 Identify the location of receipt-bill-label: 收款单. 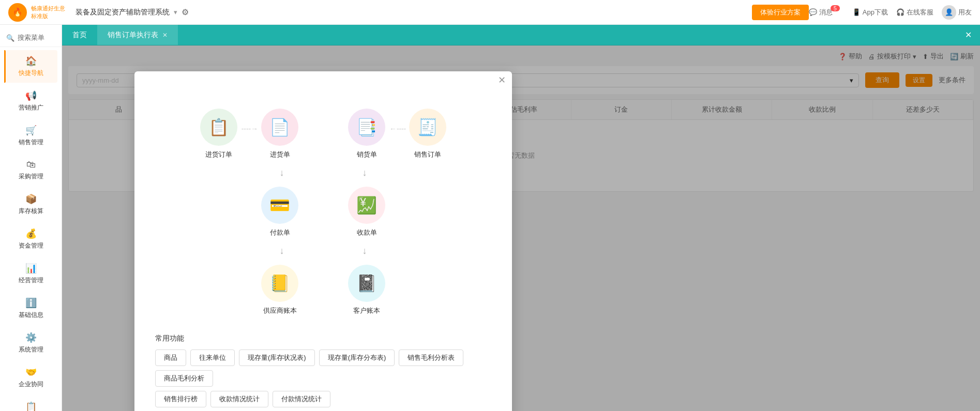
(367, 233).